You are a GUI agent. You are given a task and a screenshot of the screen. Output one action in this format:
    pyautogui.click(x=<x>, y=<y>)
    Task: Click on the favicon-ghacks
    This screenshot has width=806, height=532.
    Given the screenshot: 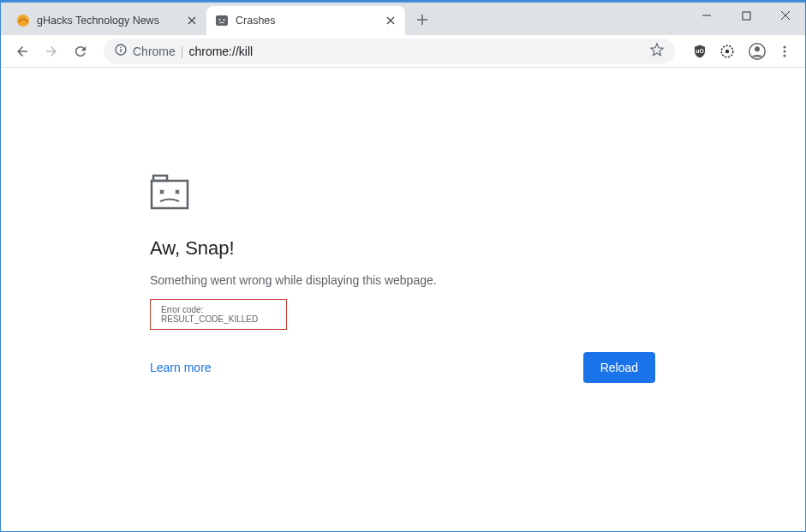 What is the action you would take?
    pyautogui.click(x=23, y=21)
    